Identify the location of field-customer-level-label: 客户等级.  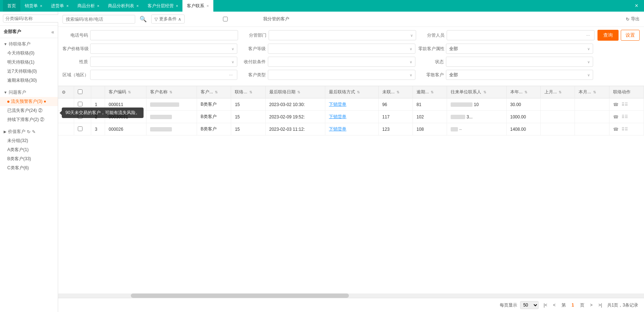
(253, 49).